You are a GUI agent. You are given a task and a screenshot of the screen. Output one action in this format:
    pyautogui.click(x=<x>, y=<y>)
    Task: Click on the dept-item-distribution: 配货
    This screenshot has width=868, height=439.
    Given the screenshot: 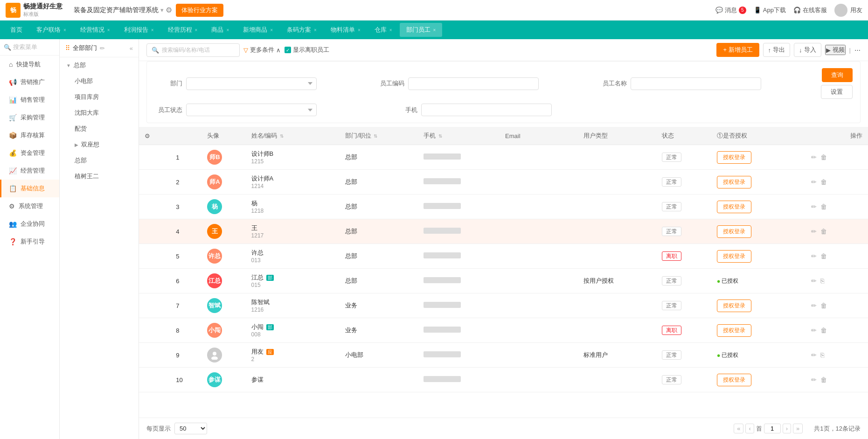 What is the action you would take?
    pyautogui.click(x=99, y=129)
    